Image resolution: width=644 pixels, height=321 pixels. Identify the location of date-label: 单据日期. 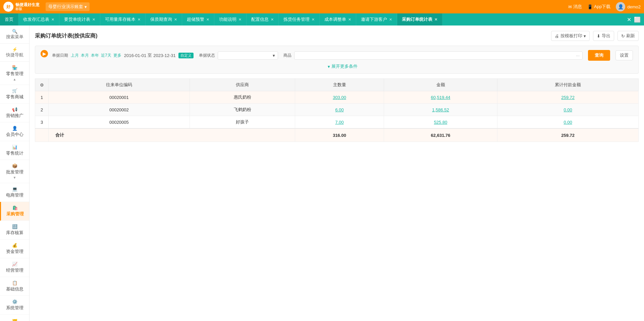
(60, 56).